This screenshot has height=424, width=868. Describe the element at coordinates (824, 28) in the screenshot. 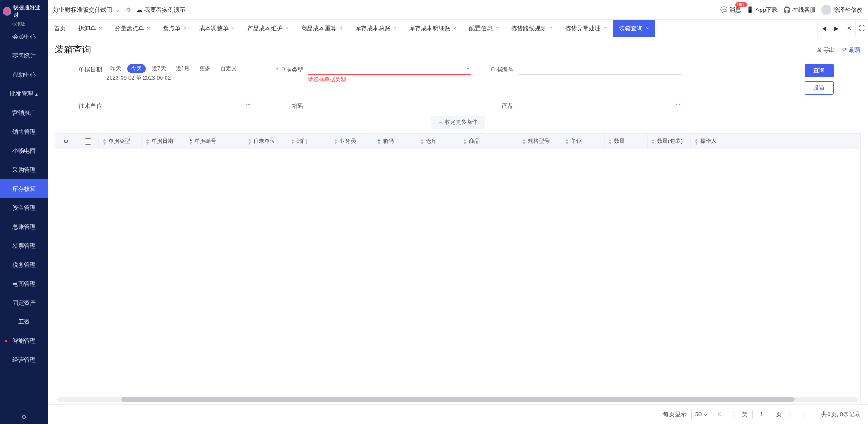

I see `tabs-prev-button: ◀` at that location.